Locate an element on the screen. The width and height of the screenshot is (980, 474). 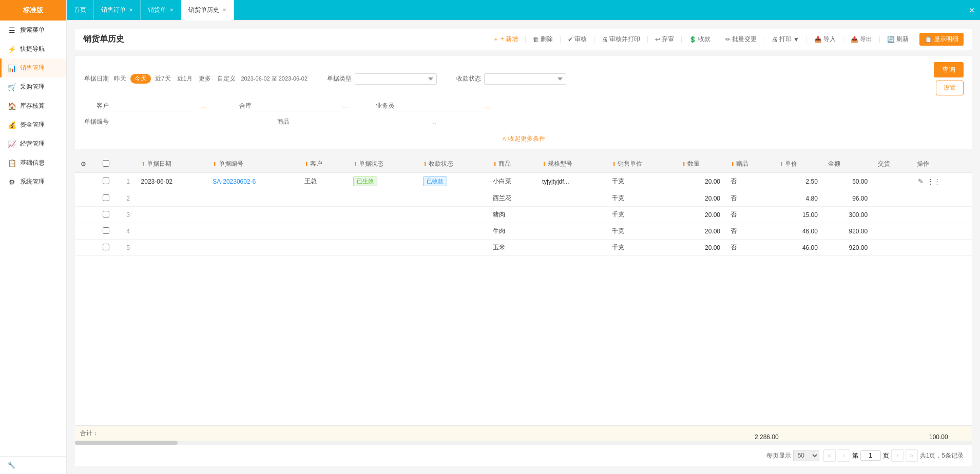
staff-ellipsis: ... is located at coordinates (488, 106).